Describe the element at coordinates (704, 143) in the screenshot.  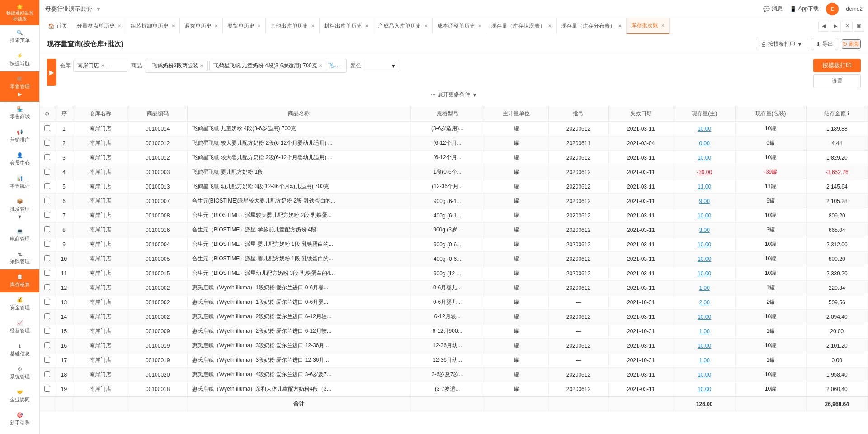
I see `cell-qty-main: 0.00` at that location.